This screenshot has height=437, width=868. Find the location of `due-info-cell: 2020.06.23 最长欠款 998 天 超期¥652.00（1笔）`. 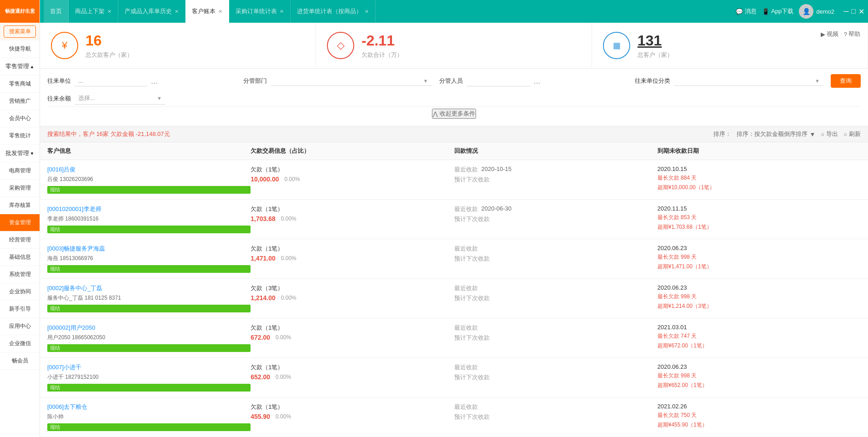

due-info-cell: 2020.06.23 最长欠款 998 天 超期¥652.00（1笔） is located at coordinates (759, 377).